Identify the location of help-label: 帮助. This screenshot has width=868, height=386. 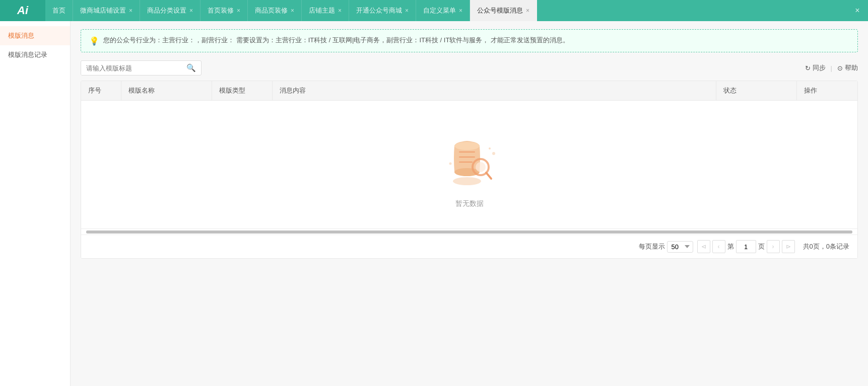
(851, 68).